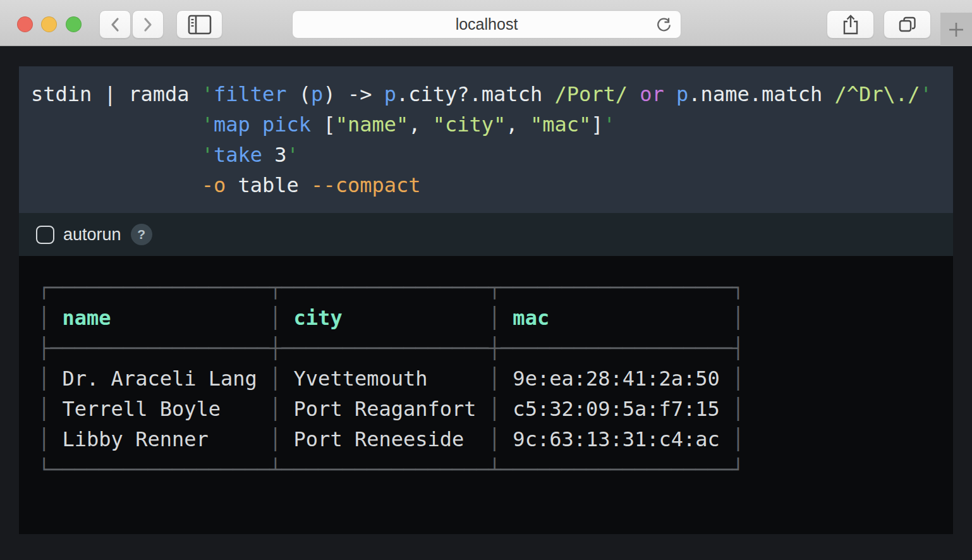 The height and width of the screenshot is (560, 972). I want to click on table-cell: Terrell Boyle, so click(159, 409).